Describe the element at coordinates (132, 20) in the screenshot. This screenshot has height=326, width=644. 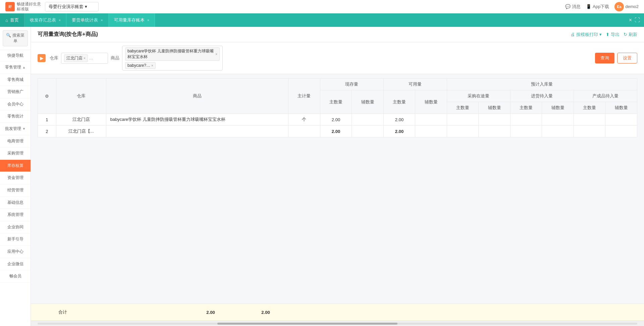
I see `tab-available-inventory: 可用量库存账本 ×` at that location.